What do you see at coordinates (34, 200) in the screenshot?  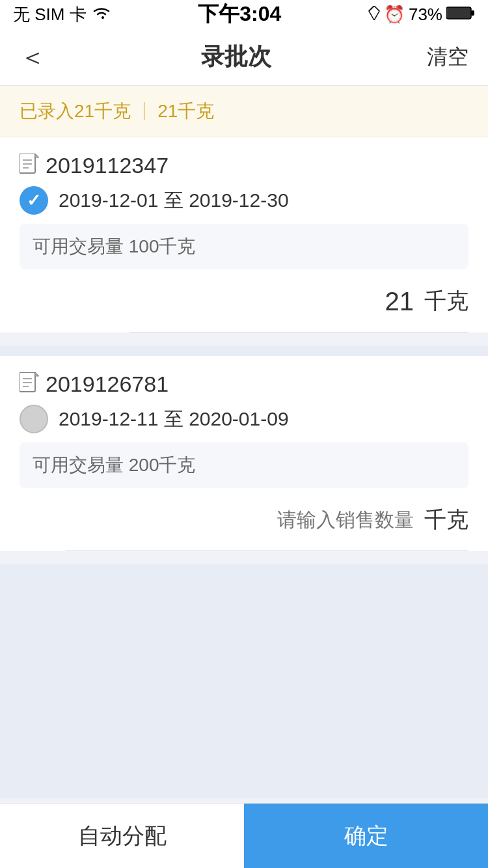 I see `radio-1: ✓` at bounding box center [34, 200].